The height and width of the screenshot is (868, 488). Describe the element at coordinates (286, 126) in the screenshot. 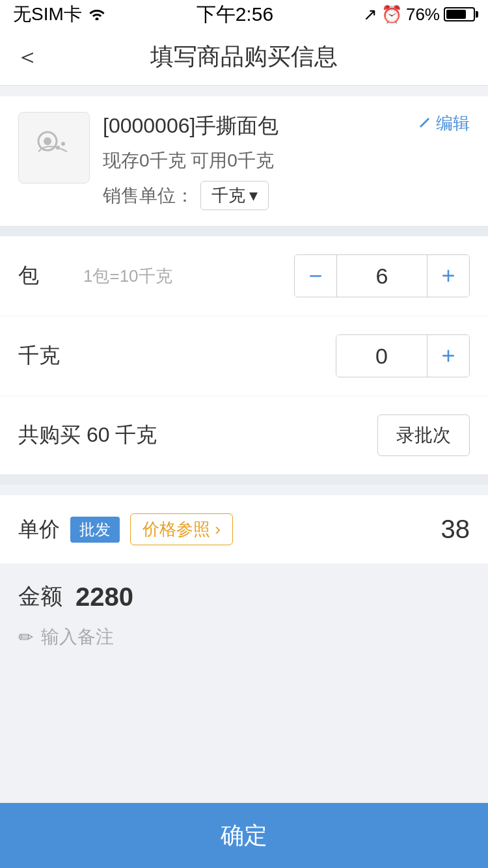

I see `product-name: [0000006]手撕面包` at that location.